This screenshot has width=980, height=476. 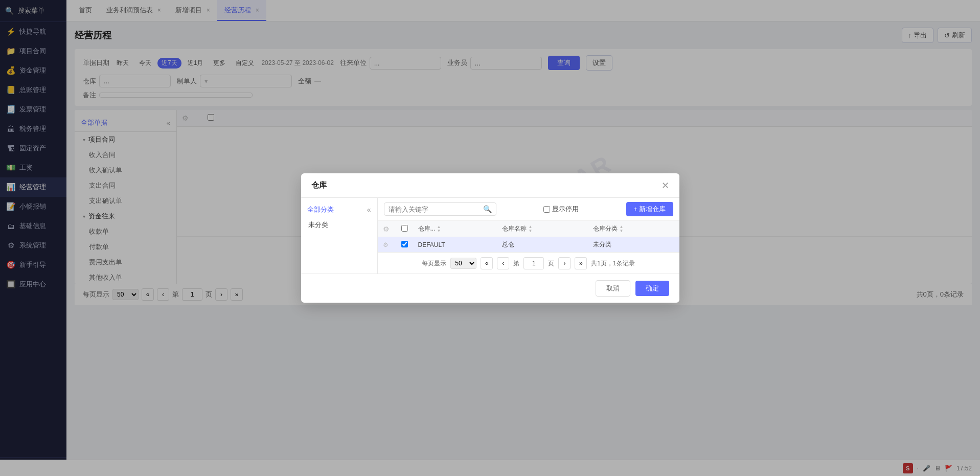 I want to click on modal-row-name: 总仓, so click(x=542, y=245).